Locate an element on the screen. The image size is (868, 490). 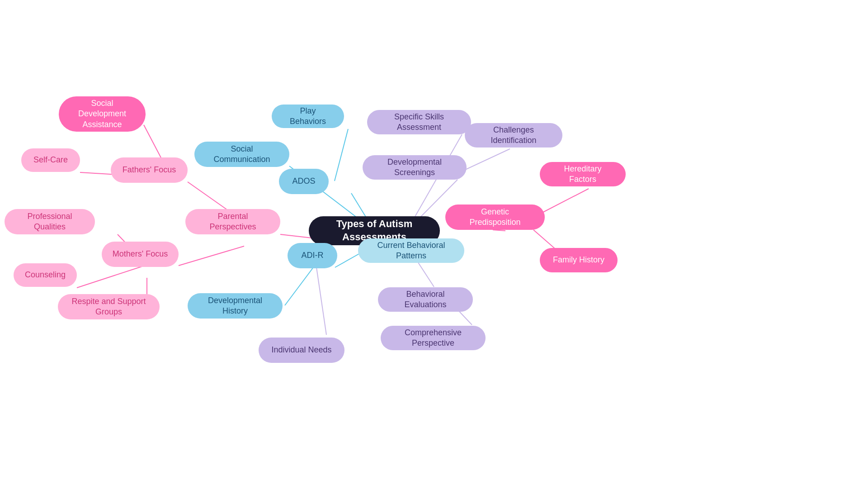
parental-perspectives-node: Parental Perspectives is located at coordinates (233, 222).